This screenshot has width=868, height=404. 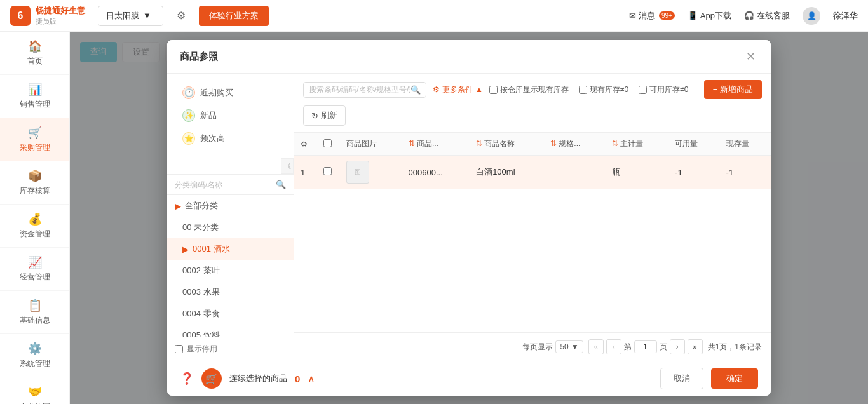 I want to click on logo-icon: 6, so click(x=20, y=16).